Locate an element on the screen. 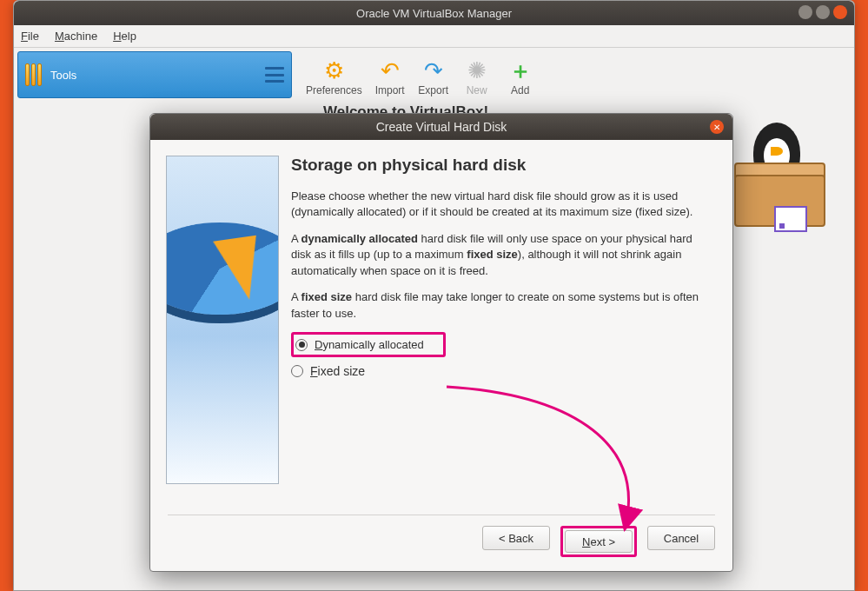 The image size is (868, 591). window-title: Oracle VM VirtualBox Manager is located at coordinates (434, 14).